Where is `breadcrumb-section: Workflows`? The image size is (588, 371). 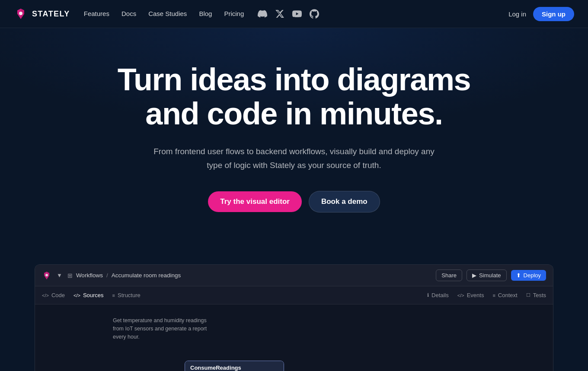
breadcrumb-section: Workflows is located at coordinates (89, 276).